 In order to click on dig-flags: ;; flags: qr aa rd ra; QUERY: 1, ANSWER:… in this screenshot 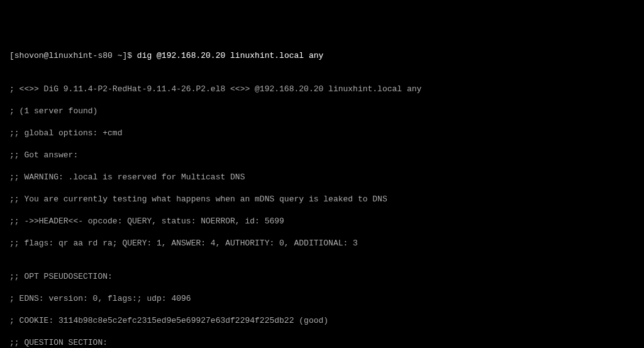, I will do `click(322, 244)`.